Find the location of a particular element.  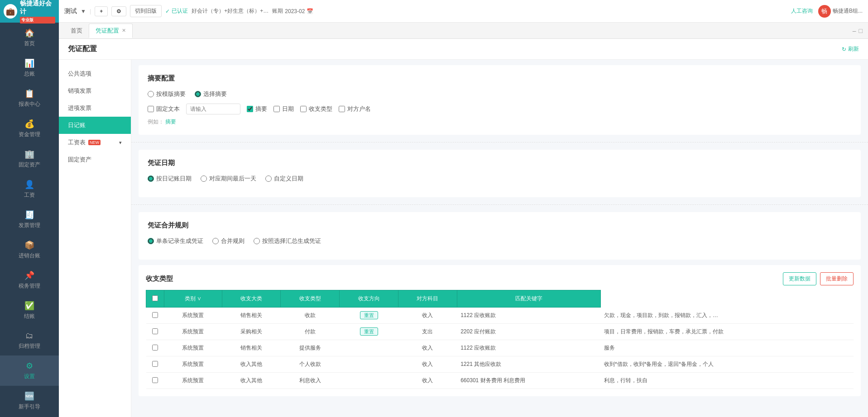

reset-tag-1: 重置 is located at coordinates (369, 315).